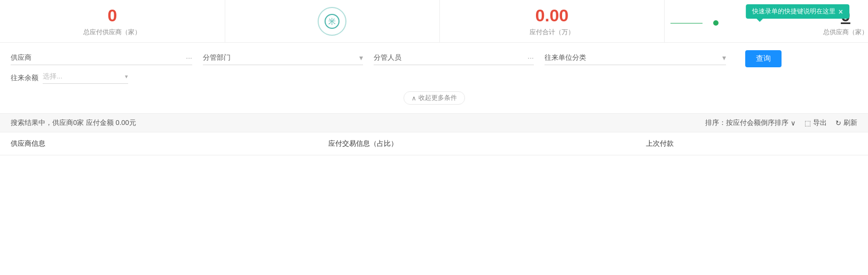 The width and height of the screenshot is (868, 275). What do you see at coordinates (763, 59) in the screenshot?
I see `query-button: 查询` at bounding box center [763, 59].